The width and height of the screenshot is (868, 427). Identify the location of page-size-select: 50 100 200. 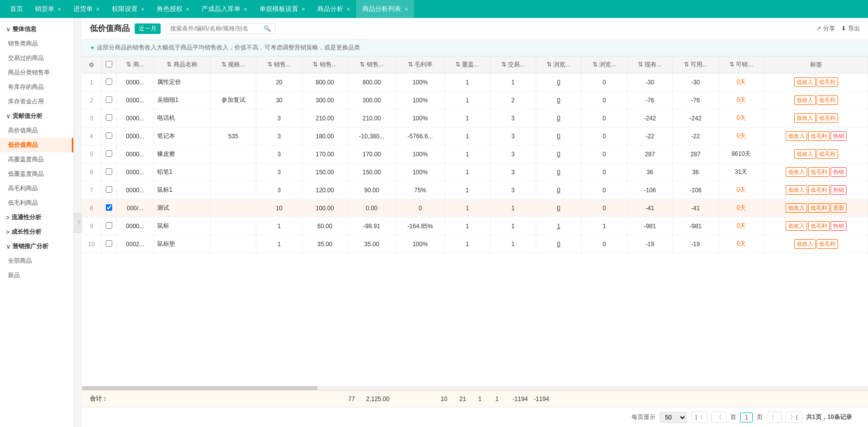
(673, 418).